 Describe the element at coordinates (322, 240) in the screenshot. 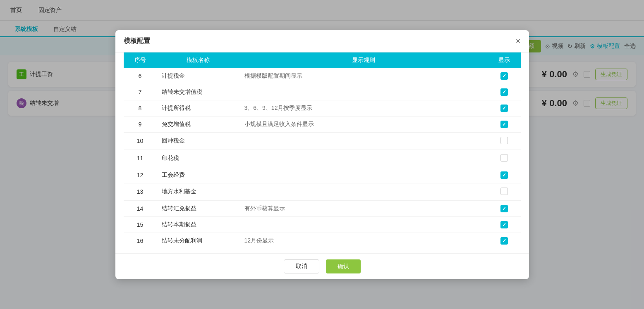

I see `table-row: 16结转未分配利润12月份显示` at that location.